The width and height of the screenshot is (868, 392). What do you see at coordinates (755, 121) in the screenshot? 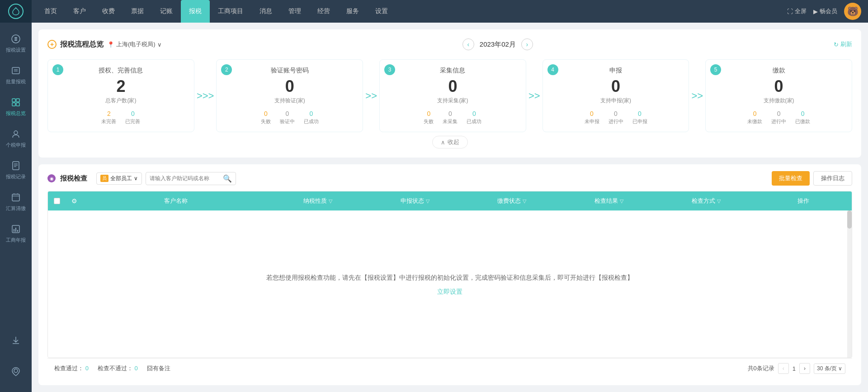
I see `step-5-stat-0-label: 未缴款` at bounding box center [755, 121].